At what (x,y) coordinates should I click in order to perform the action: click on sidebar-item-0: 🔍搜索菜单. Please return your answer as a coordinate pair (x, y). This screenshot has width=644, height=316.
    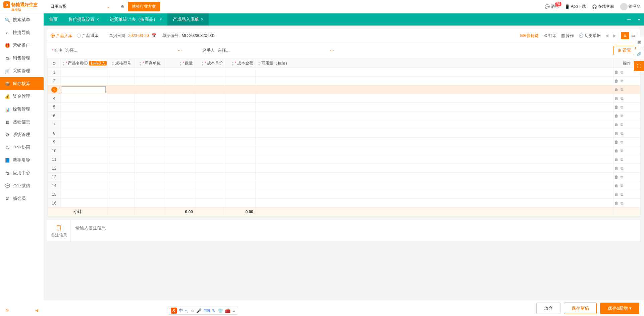
    Looking at the image, I should click on (22, 20).